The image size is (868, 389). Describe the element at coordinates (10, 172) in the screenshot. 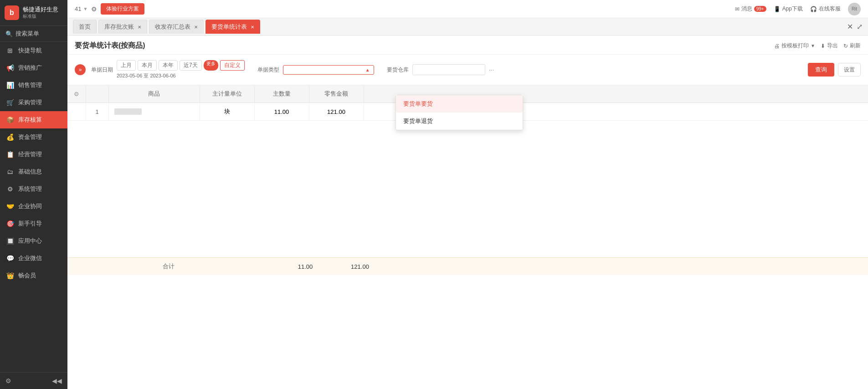

I see `basic-icon: 🗂` at that location.